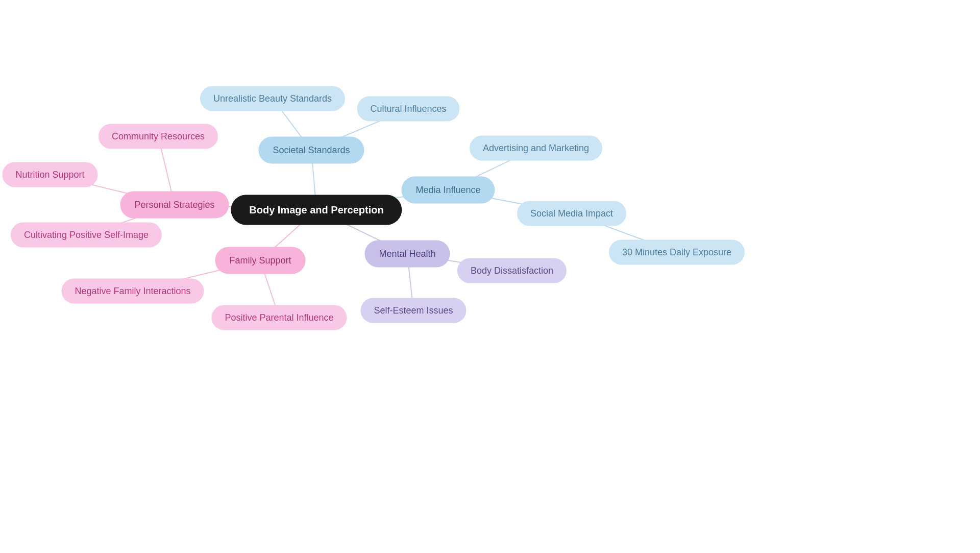 This screenshot has height=553, width=980. What do you see at coordinates (407, 254) in the screenshot?
I see `node-mental: Mental Health` at bounding box center [407, 254].